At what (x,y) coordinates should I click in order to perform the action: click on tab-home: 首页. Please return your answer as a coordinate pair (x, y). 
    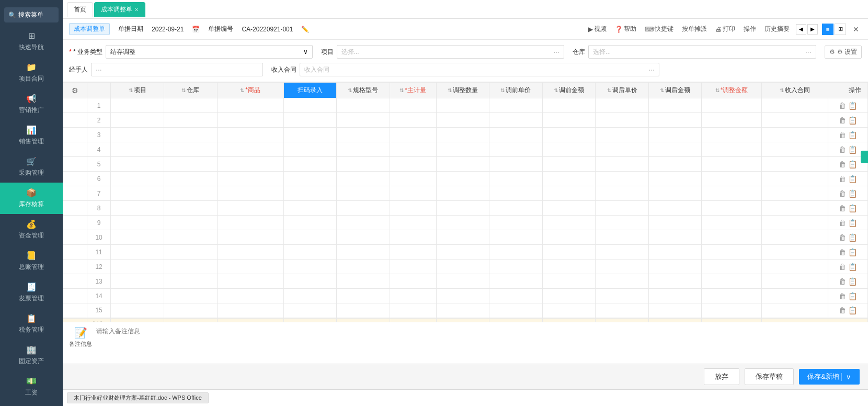
    Looking at the image, I should click on (80, 9).